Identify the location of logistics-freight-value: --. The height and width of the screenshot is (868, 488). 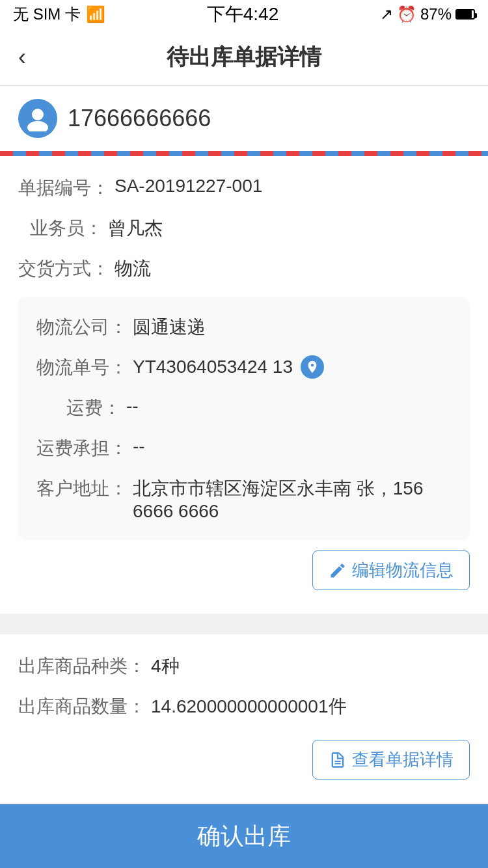
(289, 406).